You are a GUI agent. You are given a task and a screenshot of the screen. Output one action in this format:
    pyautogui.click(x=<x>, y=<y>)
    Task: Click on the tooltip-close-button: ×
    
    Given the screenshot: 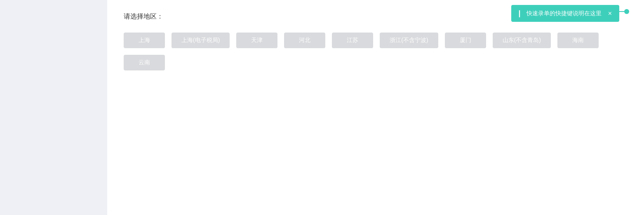 What is the action you would take?
    pyautogui.click(x=610, y=14)
    